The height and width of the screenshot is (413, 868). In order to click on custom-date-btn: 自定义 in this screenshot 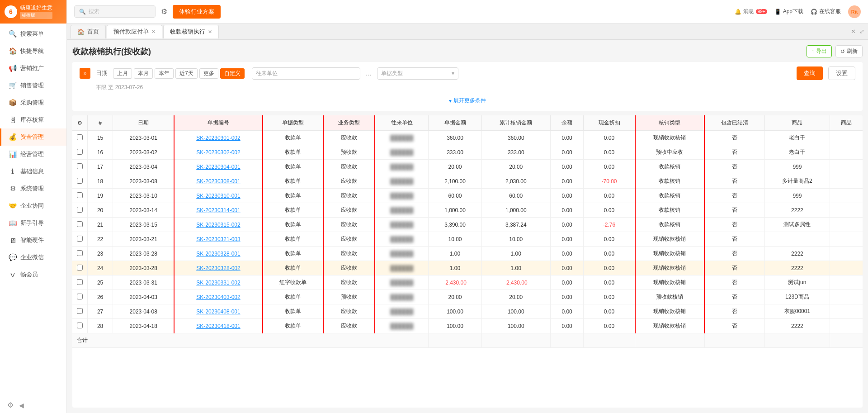, I will do `click(232, 73)`.